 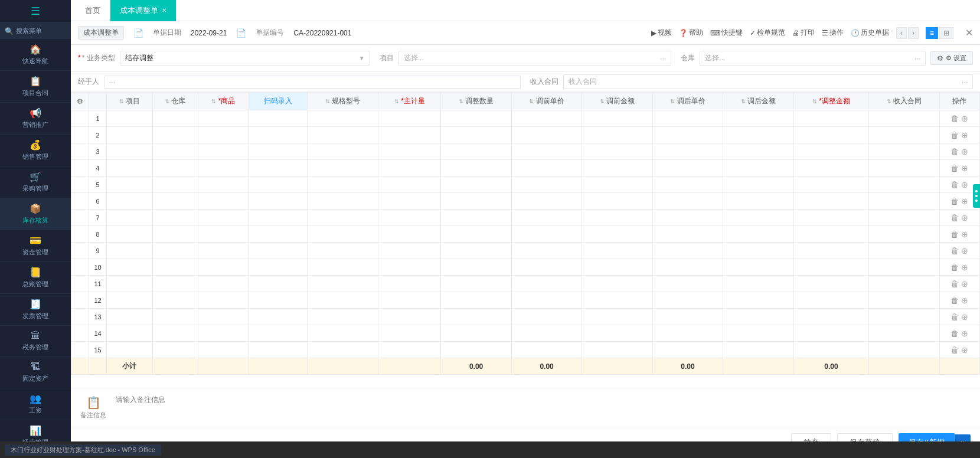 I want to click on warehouse-dots: ···, so click(x=917, y=58).